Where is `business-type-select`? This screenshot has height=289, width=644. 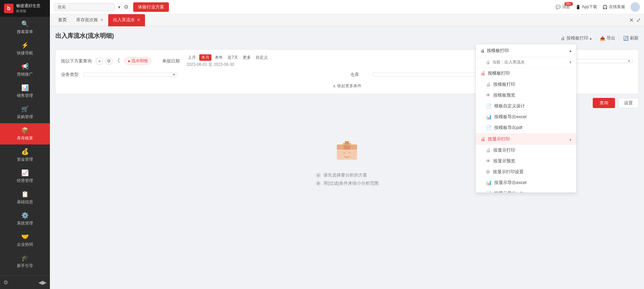
business-type-select is located at coordinates (130, 75).